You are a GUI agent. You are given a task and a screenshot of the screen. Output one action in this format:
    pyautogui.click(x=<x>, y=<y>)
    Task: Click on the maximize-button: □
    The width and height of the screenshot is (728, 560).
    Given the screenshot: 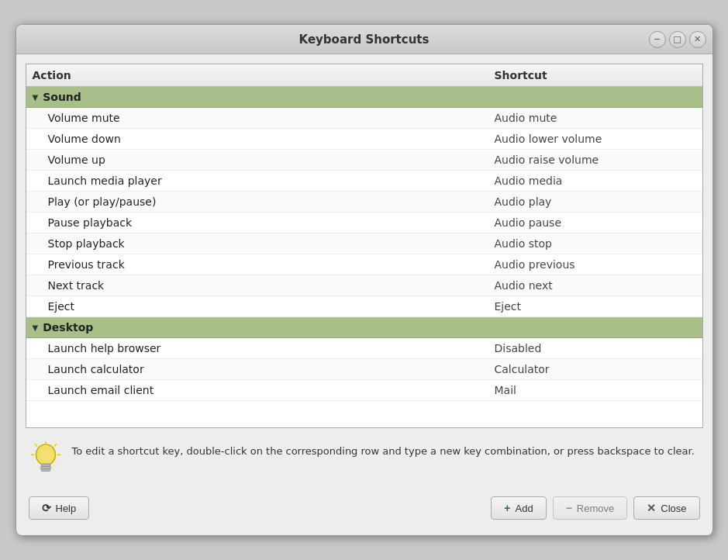 What is the action you would take?
    pyautogui.click(x=678, y=40)
    